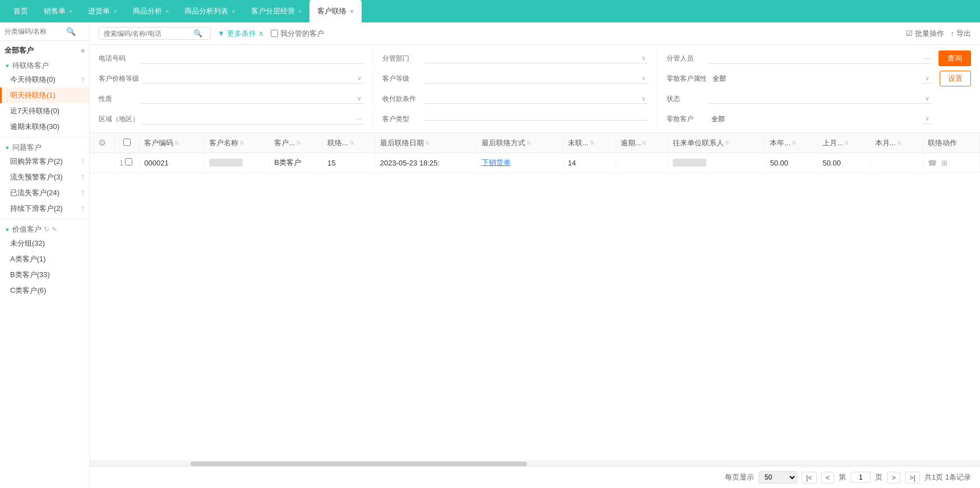  I want to click on sidebar-collapse-icon: «, so click(83, 50).